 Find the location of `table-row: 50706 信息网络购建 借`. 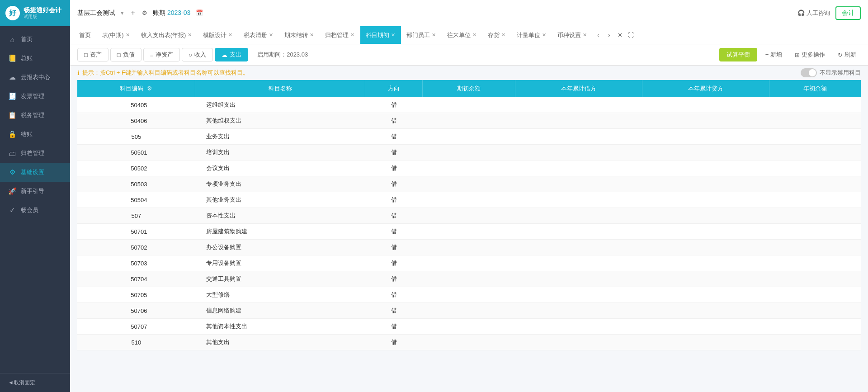

table-row: 50706 信息网络购建 借 is located at coordinates (469, 311).